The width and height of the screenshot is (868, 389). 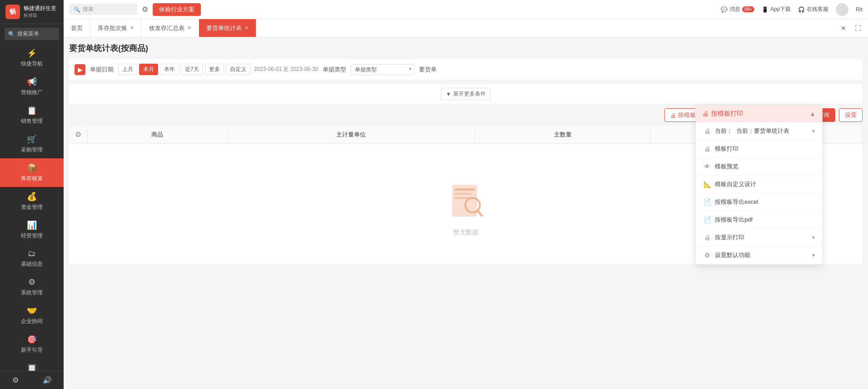 I want to click on guide-icon: 🎯, so click(x=32, y=339).